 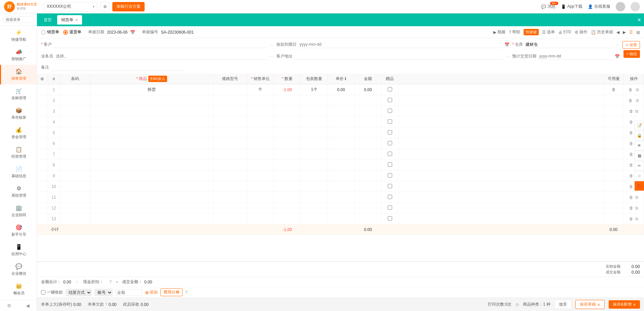 What do you see at coordinates (18, 289) in the screenshot?
I see `sidebar-item-vip: 👑 畅会员` at bounding box center [18, 289].